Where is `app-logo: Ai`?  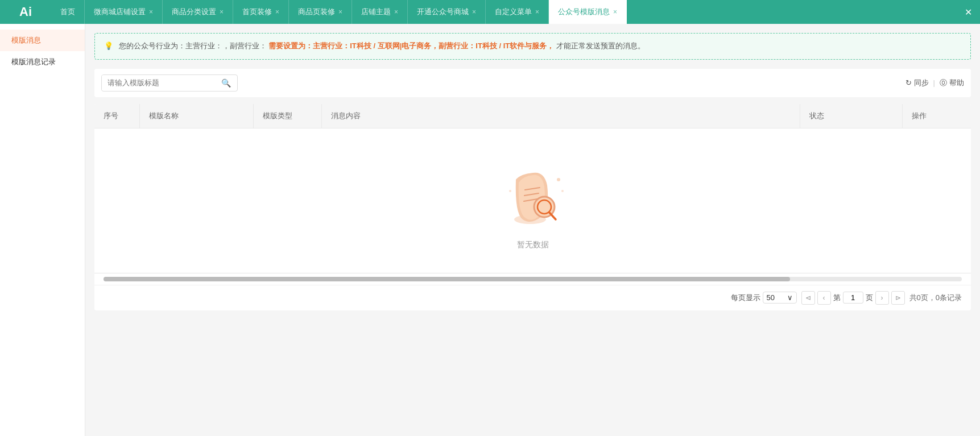 app-logo: Ai is located at coordinates (26, 12).